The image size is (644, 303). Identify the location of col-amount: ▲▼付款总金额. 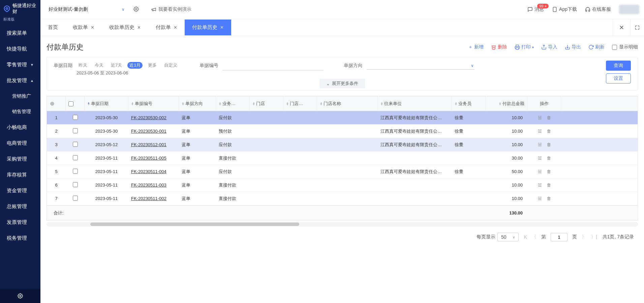
(507, 104).